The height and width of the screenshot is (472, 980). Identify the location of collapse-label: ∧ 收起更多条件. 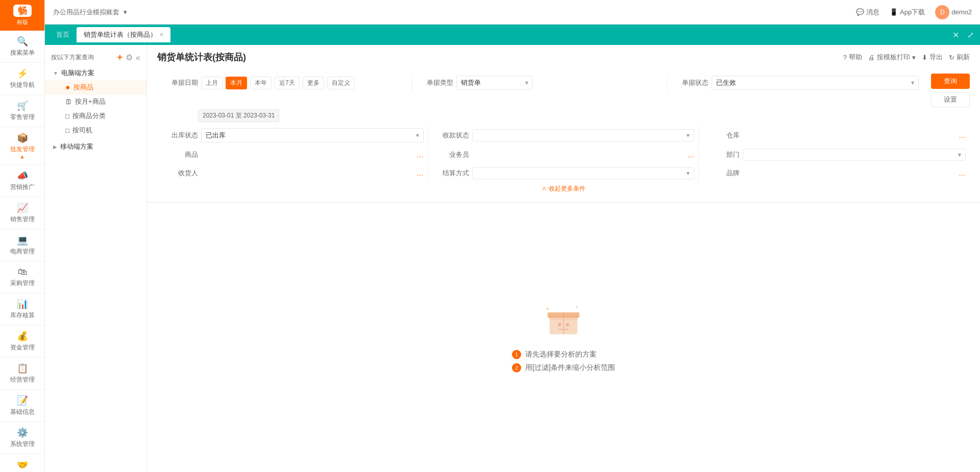
(564, 189).